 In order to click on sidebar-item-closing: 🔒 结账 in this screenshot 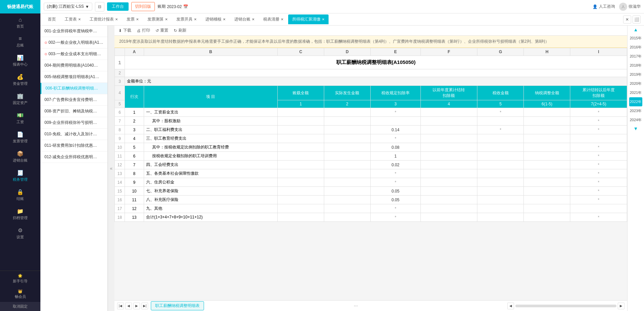, I will do `click(20, 195)`.